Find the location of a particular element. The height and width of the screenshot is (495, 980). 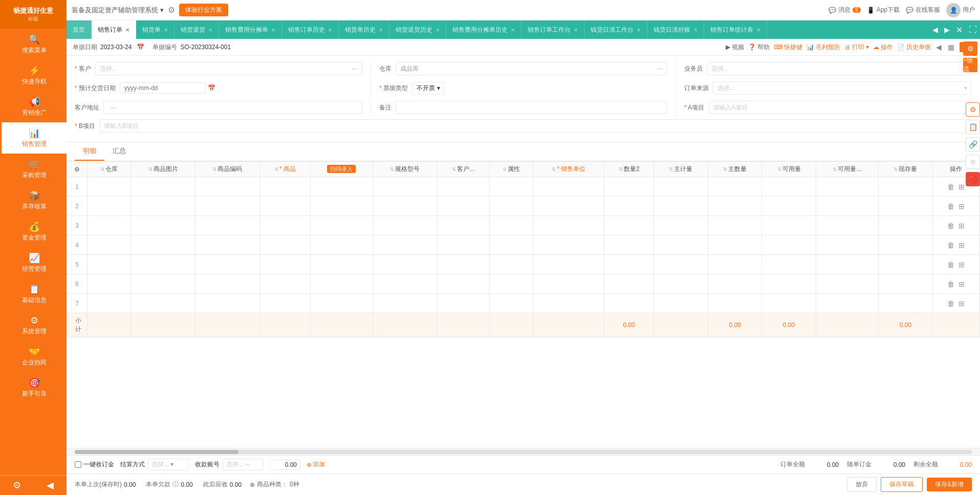

cell-7-available2 is located at coordinates (847, 304).